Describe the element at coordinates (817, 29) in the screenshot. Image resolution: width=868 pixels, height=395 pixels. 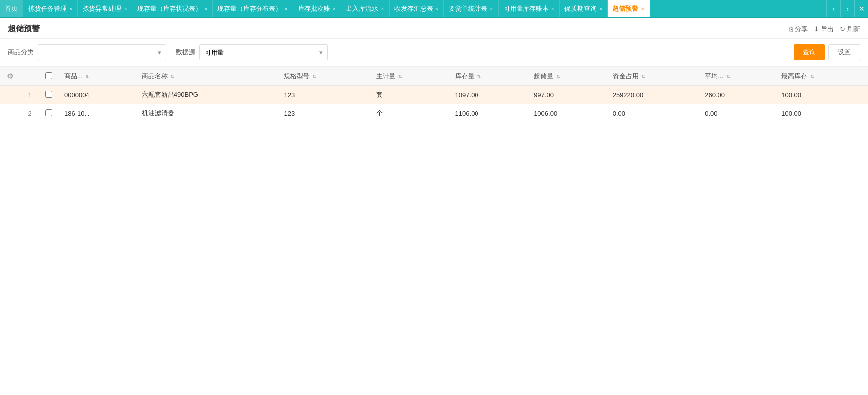
I see `export-icon: ⬇` at that location.